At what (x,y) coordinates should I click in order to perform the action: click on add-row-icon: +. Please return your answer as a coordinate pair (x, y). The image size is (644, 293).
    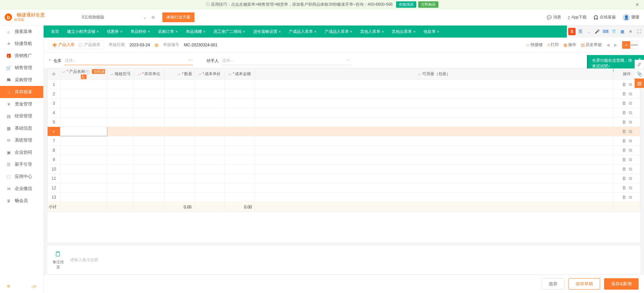
    Looking at the image, I should click on (54, 132).